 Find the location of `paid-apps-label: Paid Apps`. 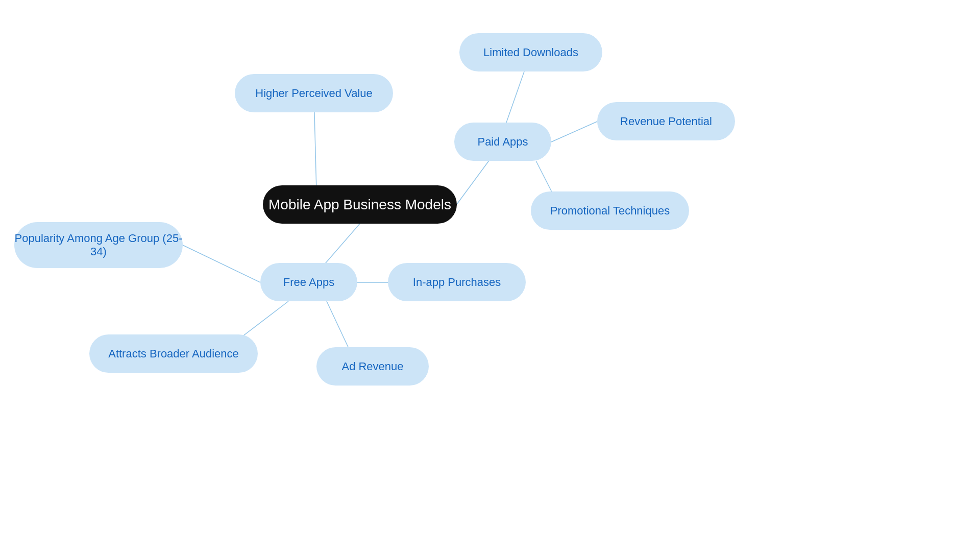

paid-apps-label: Paid Apps is located at coordinates (502, 142).